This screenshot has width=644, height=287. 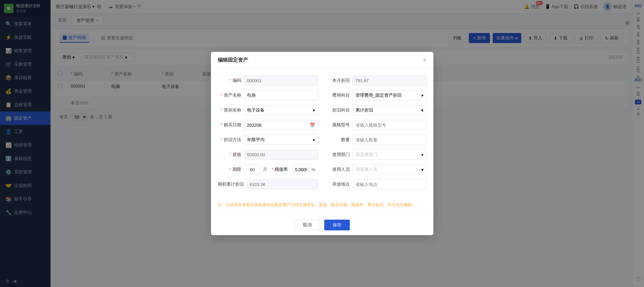 What do you see at coordinates (322, 205) in the screenshot?
I see `form-note: 注：已经存在变更记录或者对应固定资产已经生成凭证，原值、购买日期、残值率、累计折…` at bounding box center [322, 205].